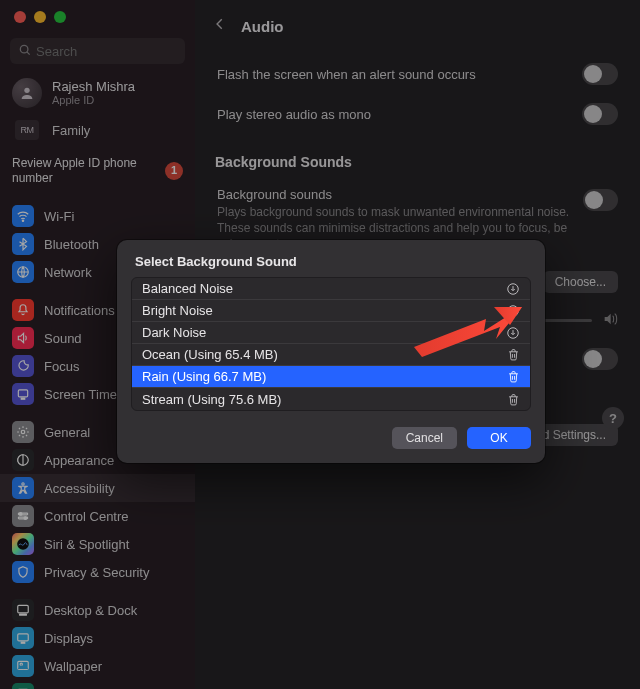 This screenshot has width=640, height=689. What do you see at coordinates (333, 262) in the screenshot?
I see `modal-title: Select Background Sound` at bounding box center [333, 262].